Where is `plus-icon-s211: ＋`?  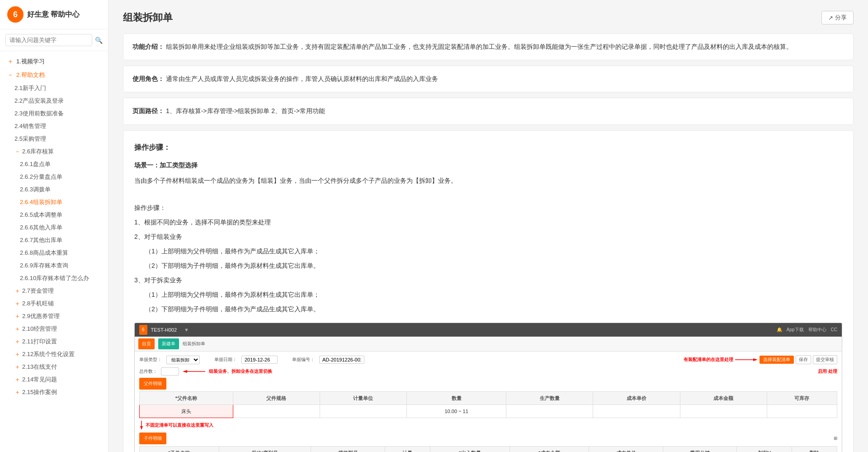 plus-icon-s211: ＋ is located at coordinates (17, 342).